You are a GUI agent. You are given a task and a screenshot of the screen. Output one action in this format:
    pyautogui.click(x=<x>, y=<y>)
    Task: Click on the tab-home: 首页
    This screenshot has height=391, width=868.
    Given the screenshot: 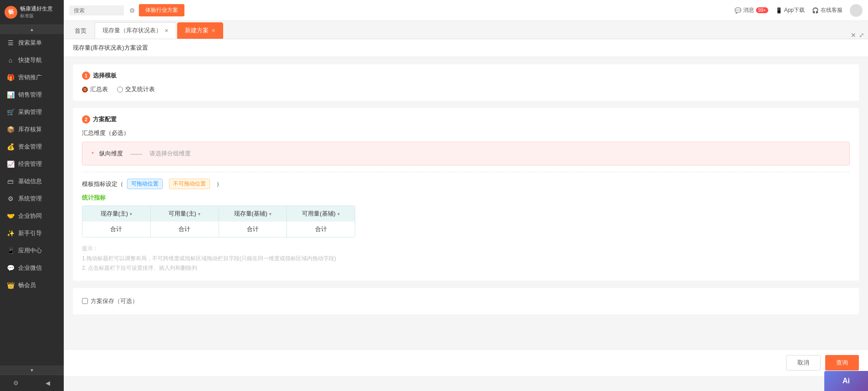 What is the action you would take?
    pyautogui.click(x=81, y=31)
    